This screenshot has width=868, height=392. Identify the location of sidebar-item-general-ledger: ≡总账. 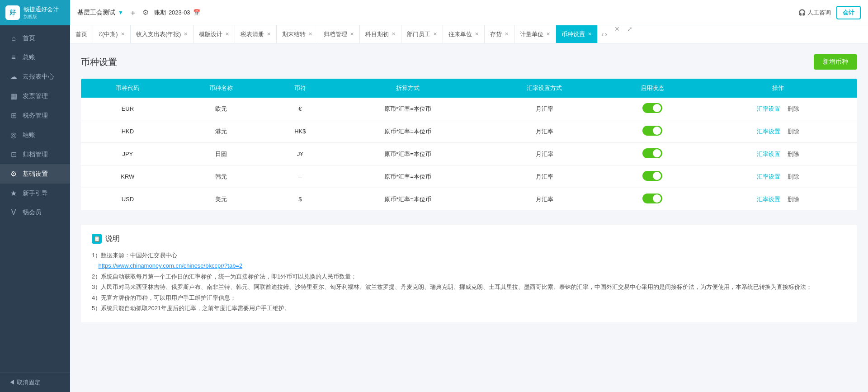
(35, 57).